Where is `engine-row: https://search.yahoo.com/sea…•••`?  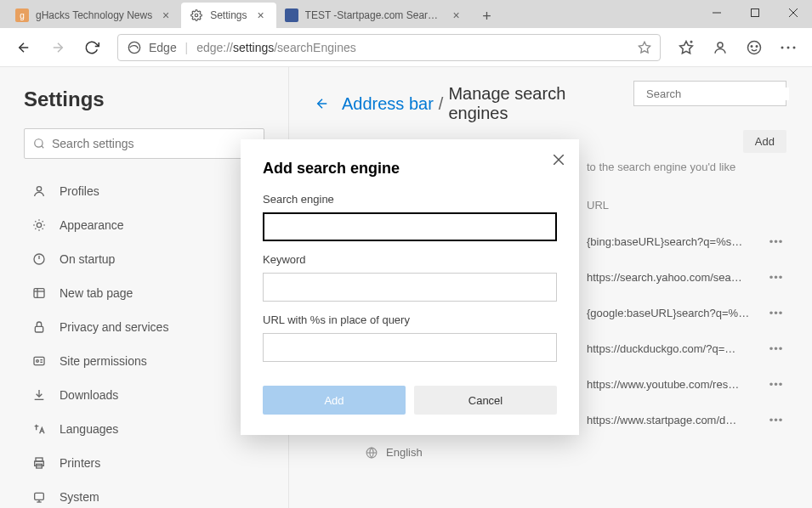
engine-row: https://search.yahoo.com/sea…••• is located at coordinates (687, 277).